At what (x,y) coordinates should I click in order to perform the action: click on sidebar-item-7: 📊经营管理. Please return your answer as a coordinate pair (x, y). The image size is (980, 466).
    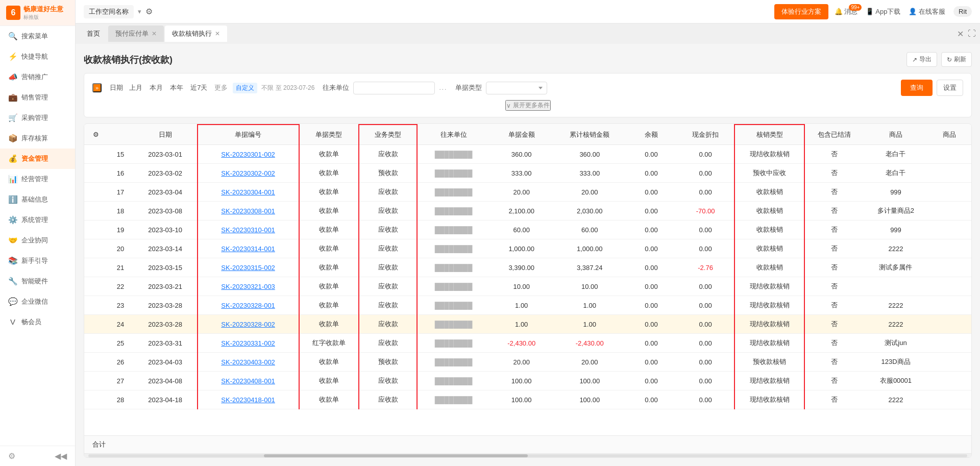
    Looking at the image, I should click on (38, 179).